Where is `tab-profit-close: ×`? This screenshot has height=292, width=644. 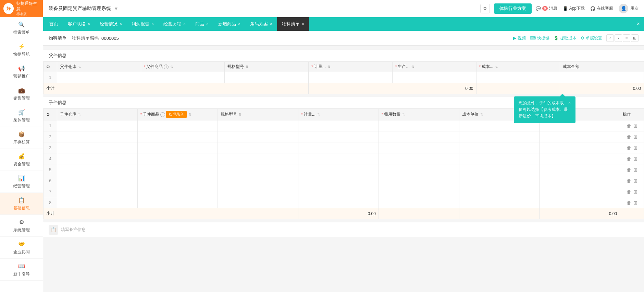 tab-profit-close: × is located at coordinates (153, 24).